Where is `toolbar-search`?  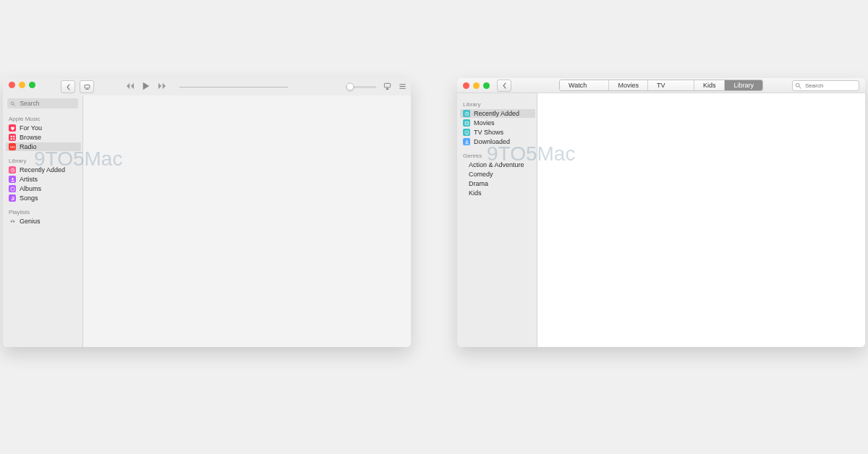 toolbar-search is located at coordinates (826, 85).